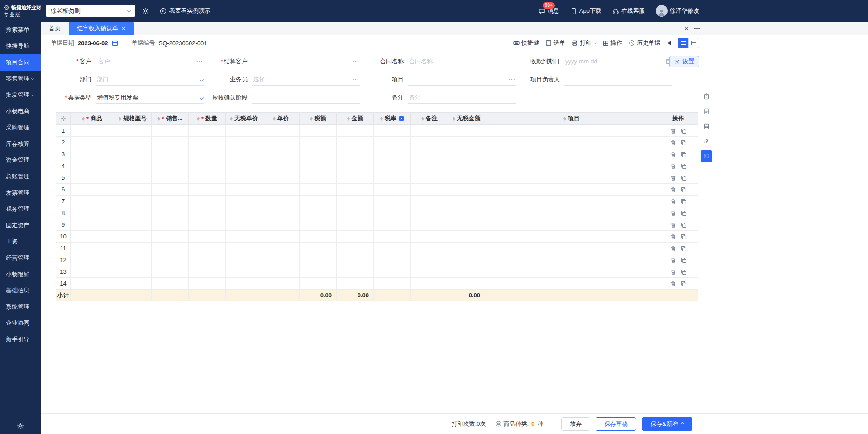 This screenshot has width=868, height=434. What do you see at coordinates (687, 29) in the screenshot?
I see `close-tabs-icon: ×` at bounding box center [687, 29].